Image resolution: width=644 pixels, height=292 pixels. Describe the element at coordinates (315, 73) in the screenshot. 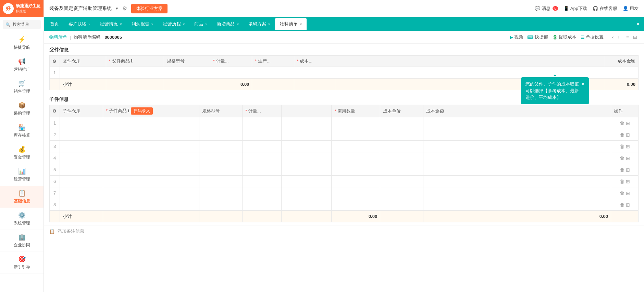

I see `parent-row-1-cost` at that location.